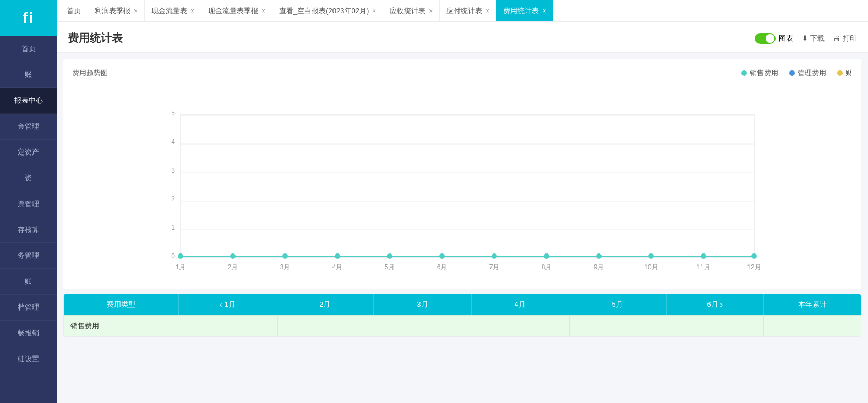 The height and width of the screenshot is (403, 868). What do you see at coordinates (29, 281) in the screenshot?
I see `sidebar-item-ledger: 账` at bounding box center [29, 281].